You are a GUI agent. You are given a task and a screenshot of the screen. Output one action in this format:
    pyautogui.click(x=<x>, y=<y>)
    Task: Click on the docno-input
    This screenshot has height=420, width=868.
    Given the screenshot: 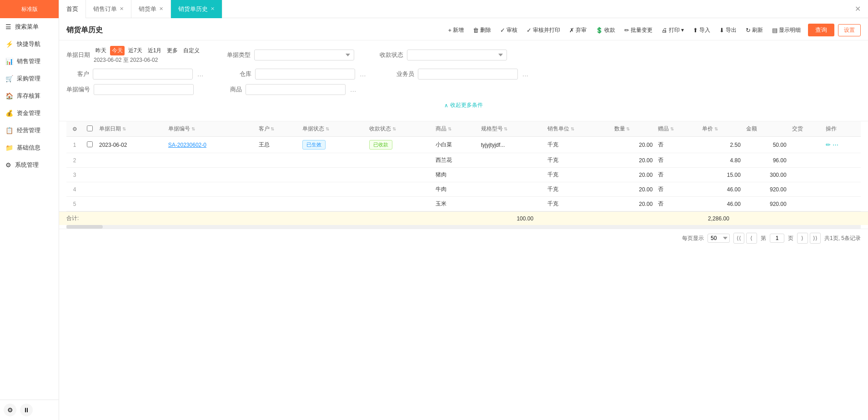 What is the action you would take?
    pyautogui.click(x=144, y=90)
    